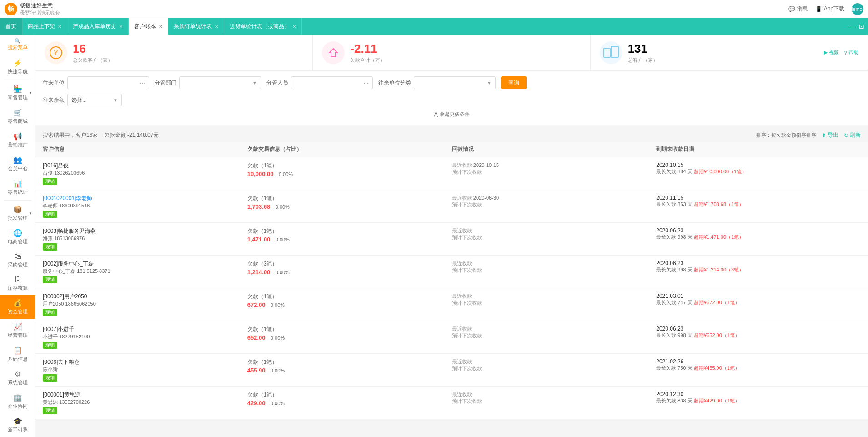  What do you see at coordinates (862, 26) in the screenshot?
I see `tab-expand-icon: ⊡` at bounding box center [862, 26].